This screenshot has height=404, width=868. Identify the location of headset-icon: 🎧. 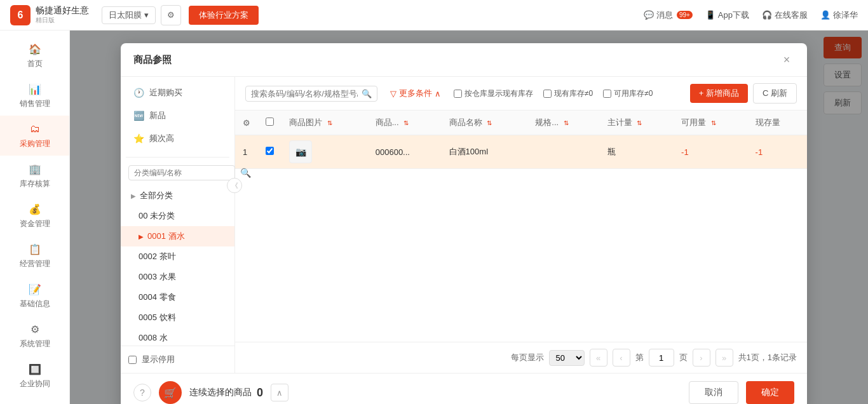
(767, 15).